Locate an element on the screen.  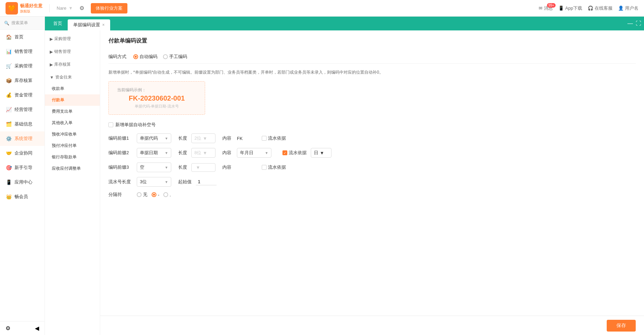
encoding-method-label: 编码方式 is located at coordinates (117, 57).